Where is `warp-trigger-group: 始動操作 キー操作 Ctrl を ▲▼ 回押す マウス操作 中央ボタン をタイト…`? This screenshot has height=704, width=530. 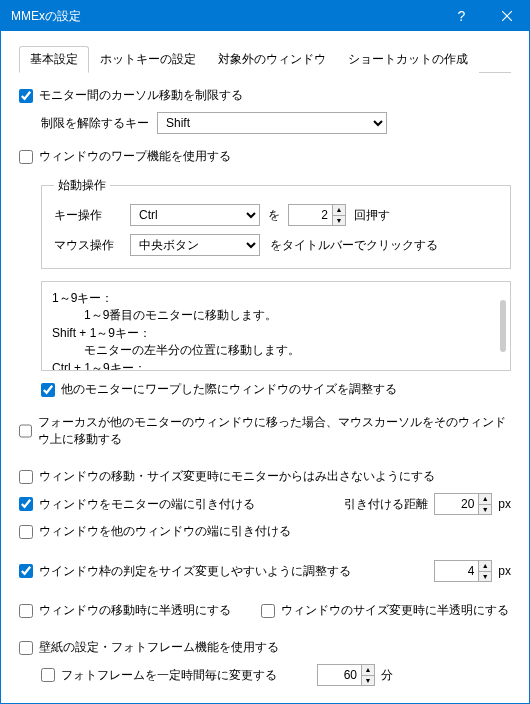
warp-trigger-group: 始動操作 キー操作 Ctrl を ▲▼ 回押す マウス操作 中央ボタン をタイト… is located at coordinates (276, 223).